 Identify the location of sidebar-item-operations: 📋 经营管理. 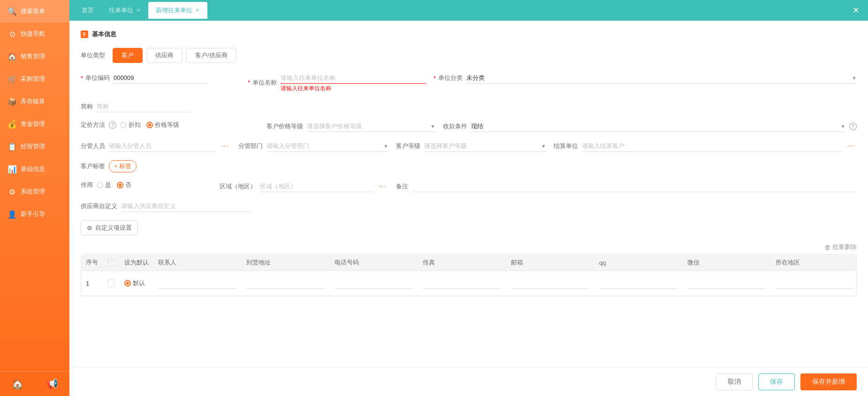
(35, 147).